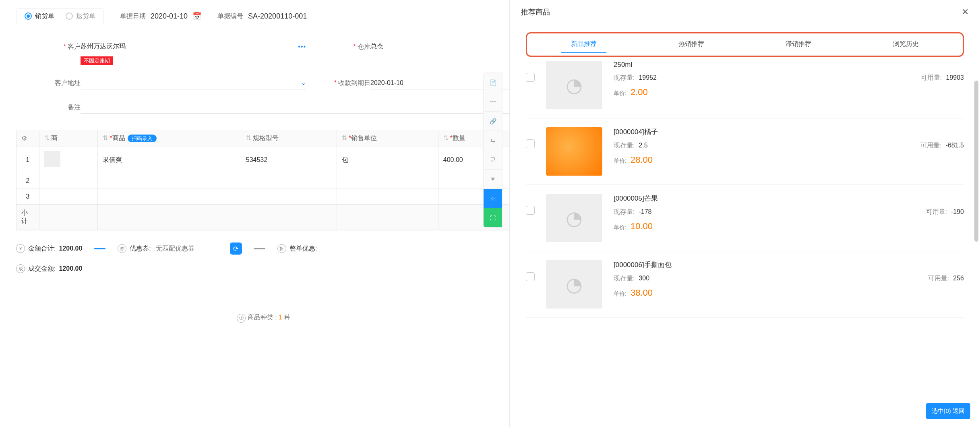  I want to click on warehouse-value: 总仓, so click(377, 47).